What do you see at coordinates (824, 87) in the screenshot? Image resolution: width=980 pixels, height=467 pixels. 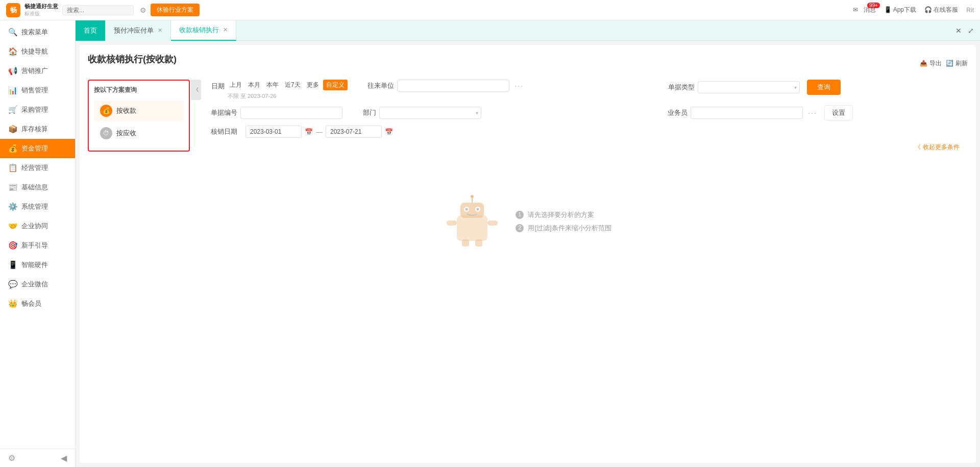 I see `query-button: 查询` at bounding box center [824, 87].